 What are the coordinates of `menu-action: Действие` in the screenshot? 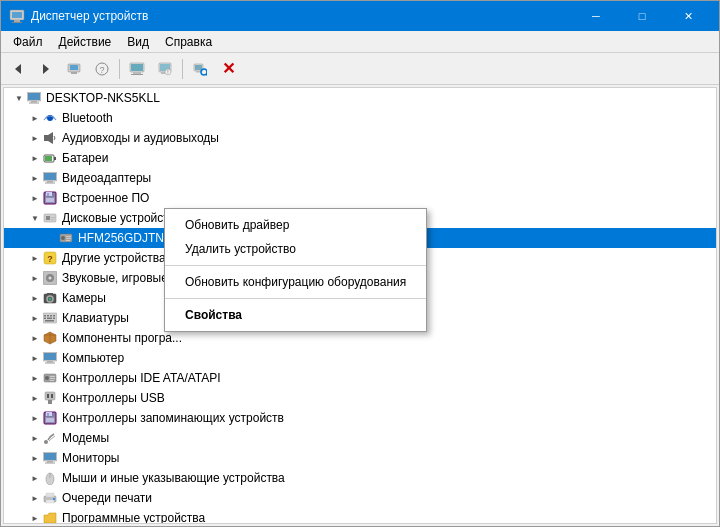 It's located at (86, 42).